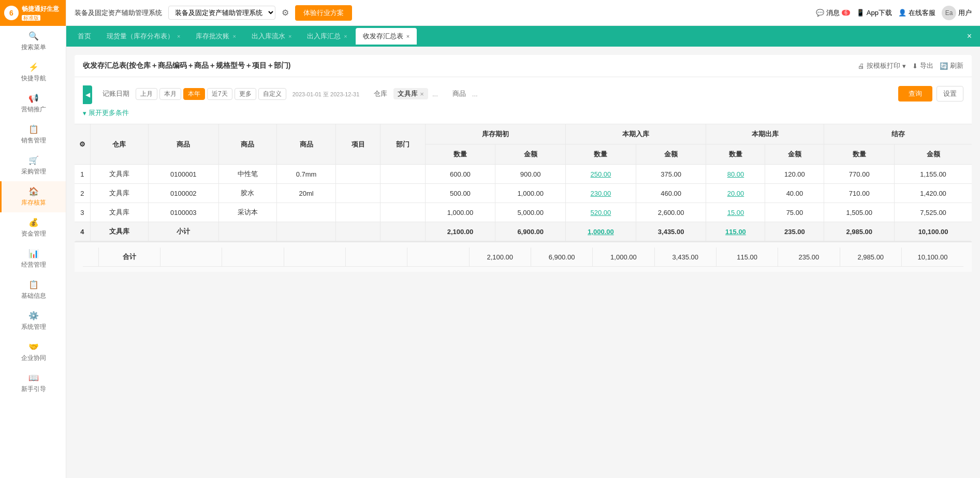 Image resolution: width=980 pixels, height=478 pixels. What do you see at coordinates (795, 232) in the screenshot?
I see `subtotal-out-amt: 235.00` at bounding box center [795, 232].